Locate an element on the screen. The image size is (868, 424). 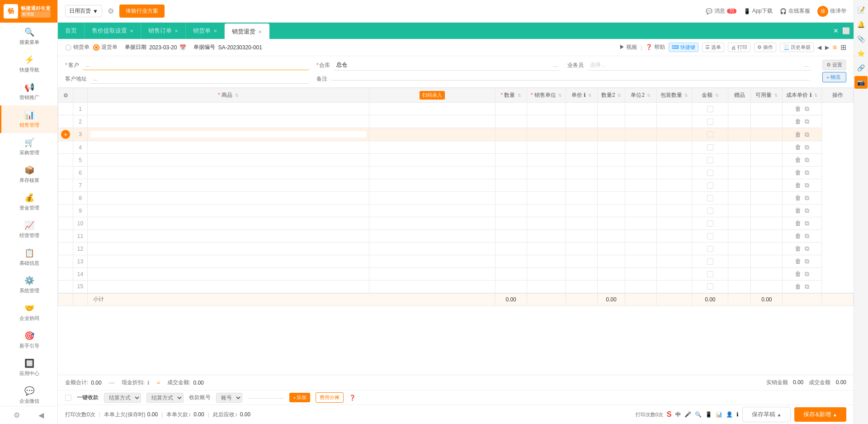
sidebar-item-系统管理: ⚙️系统管理 is located at coordinates (29, 285).